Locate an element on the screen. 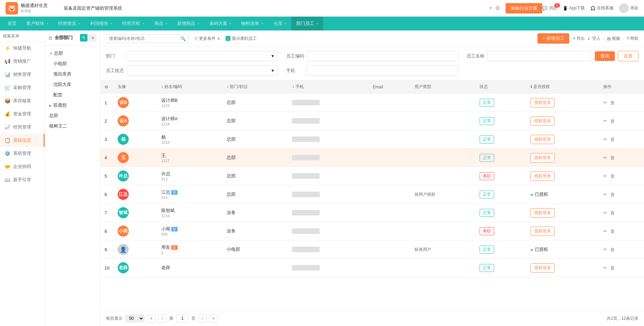  sidebar-item-basic: 📋 基础信息 is located at coordinates (22, 140).